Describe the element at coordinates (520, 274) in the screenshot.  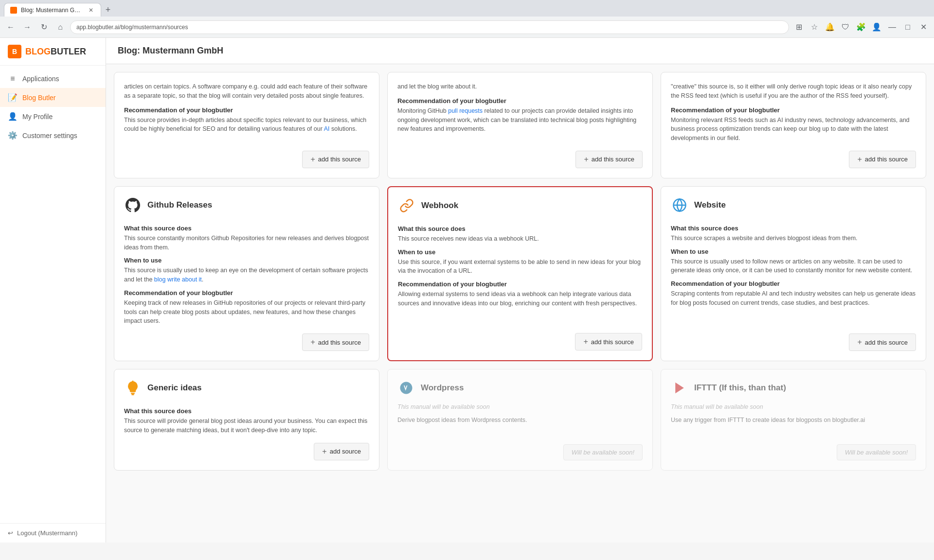
I see `source-card-webhook: Webhook What this source does This sourc…` at that location.